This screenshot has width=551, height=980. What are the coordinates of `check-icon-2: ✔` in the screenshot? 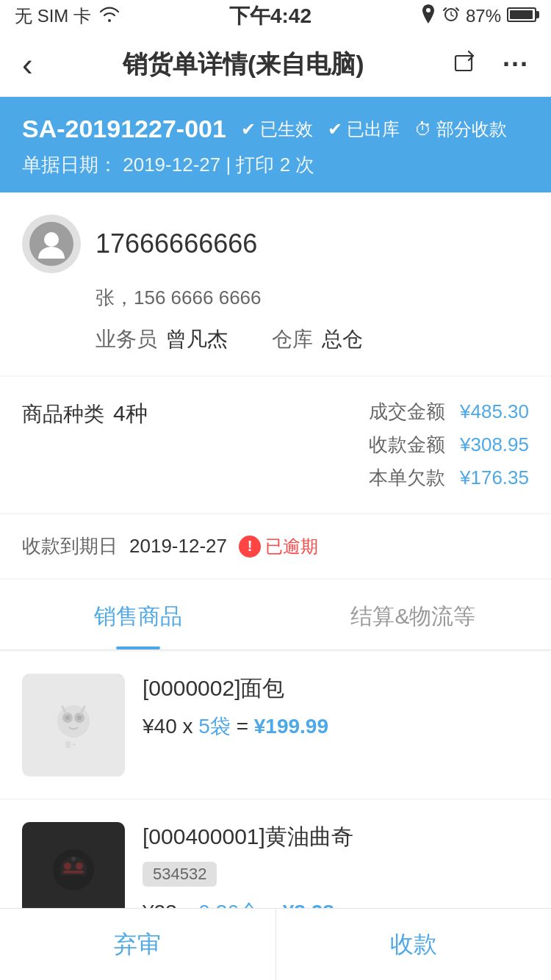 It's located at (335, 129).